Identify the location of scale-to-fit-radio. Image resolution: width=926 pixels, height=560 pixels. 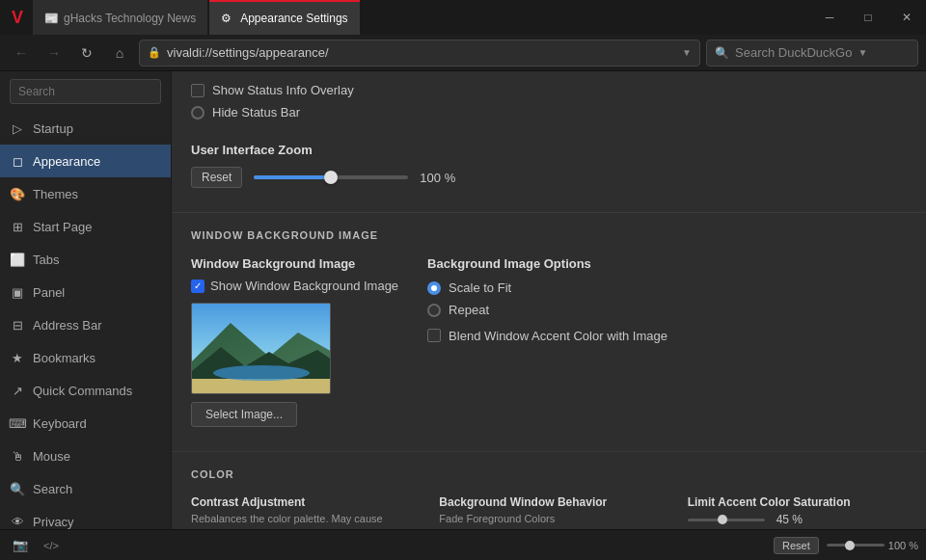
(434, 288).